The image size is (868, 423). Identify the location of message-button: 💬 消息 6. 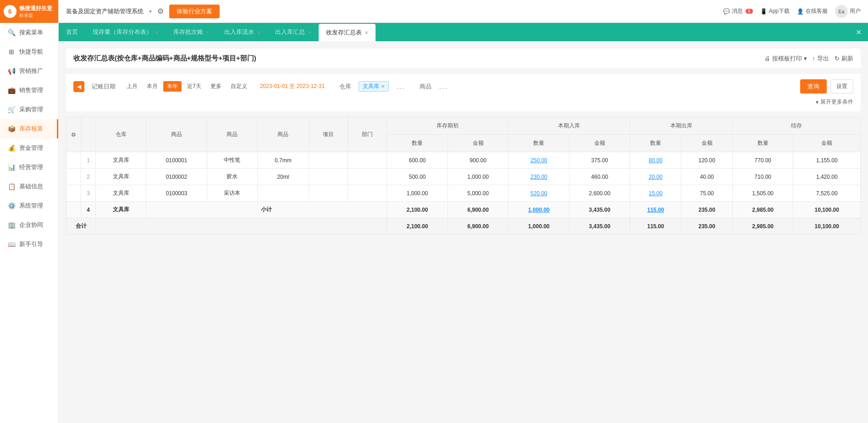
(738, 11).